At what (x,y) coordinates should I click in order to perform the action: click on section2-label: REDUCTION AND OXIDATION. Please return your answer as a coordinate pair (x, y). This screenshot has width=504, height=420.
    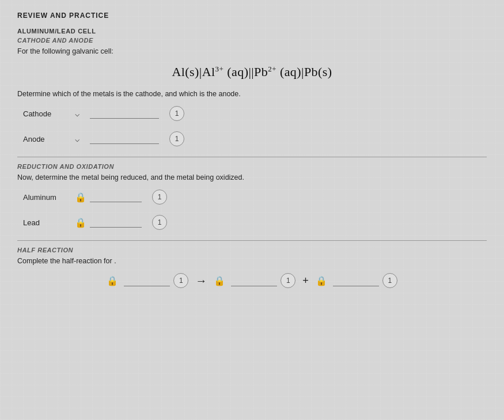
    Looking at the image, I should click on (252, 167).